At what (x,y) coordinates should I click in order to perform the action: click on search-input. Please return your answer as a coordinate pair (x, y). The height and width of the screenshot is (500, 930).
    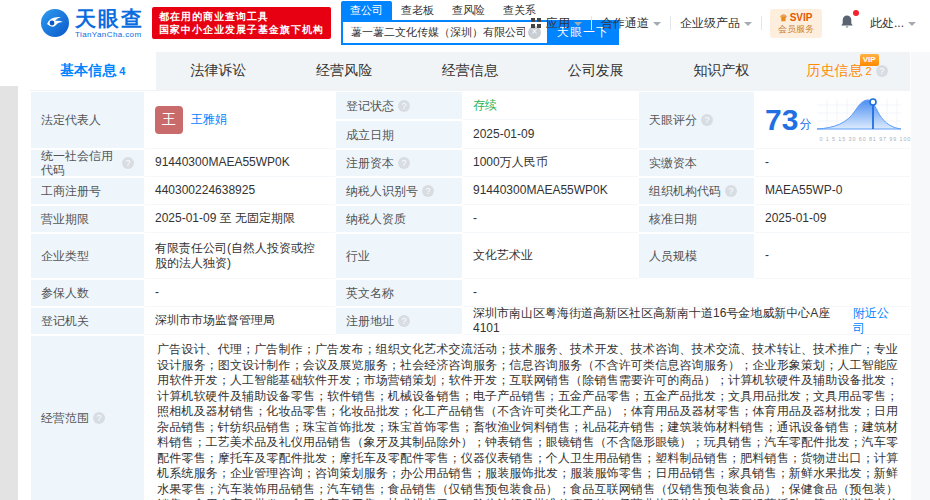
    Looking at the image, I should click on (444, 32).